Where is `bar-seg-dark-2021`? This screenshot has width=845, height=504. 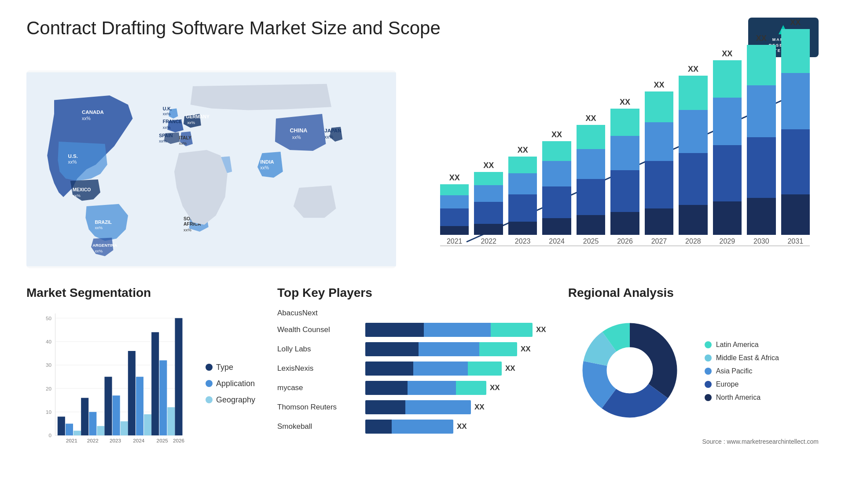 bar-seg-dark-2021 is located at coordinates (454, 230).